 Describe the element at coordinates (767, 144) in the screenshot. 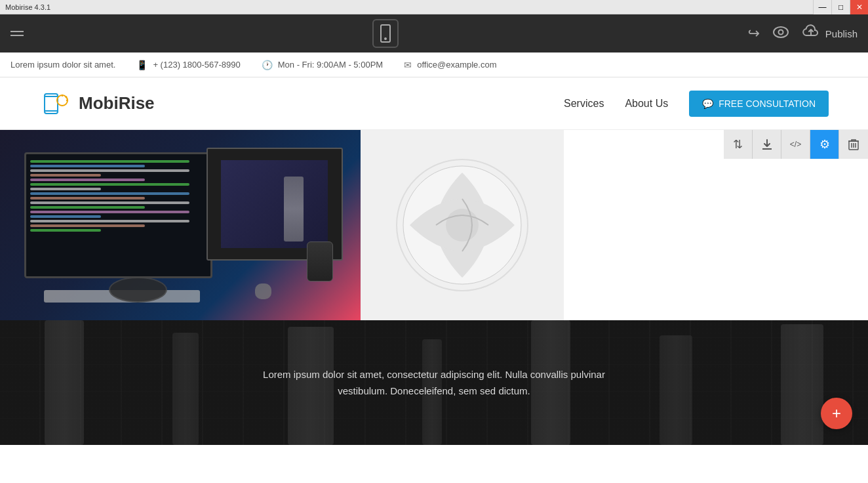

I see `download-button` at that location.